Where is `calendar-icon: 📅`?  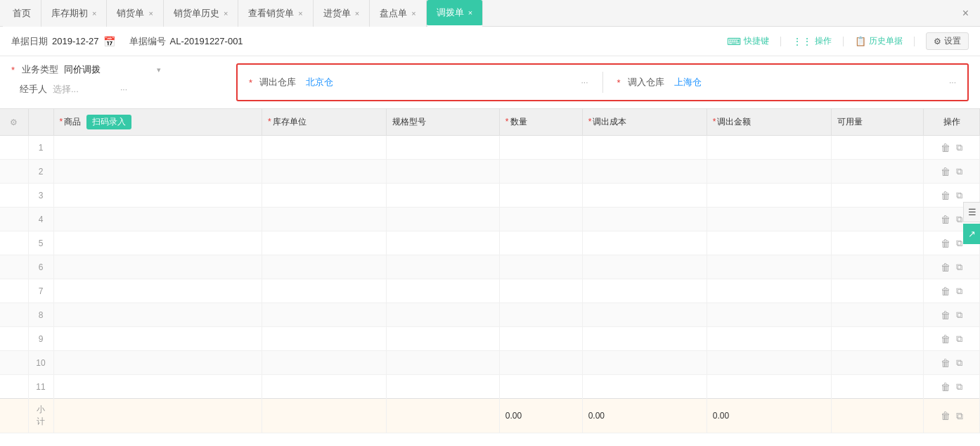 calendar-icon: 📅 is located at coordinates (110, 42).